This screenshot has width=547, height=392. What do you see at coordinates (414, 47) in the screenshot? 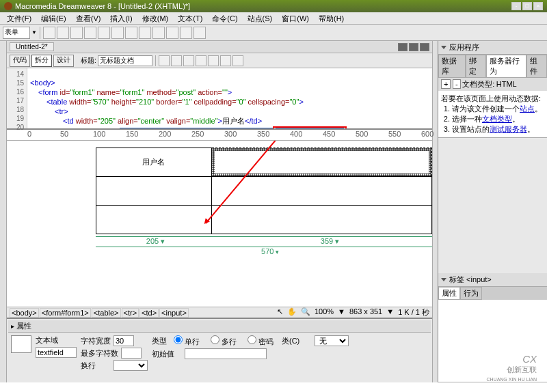
I see `doc-restore` at bounding box center [414, 47].